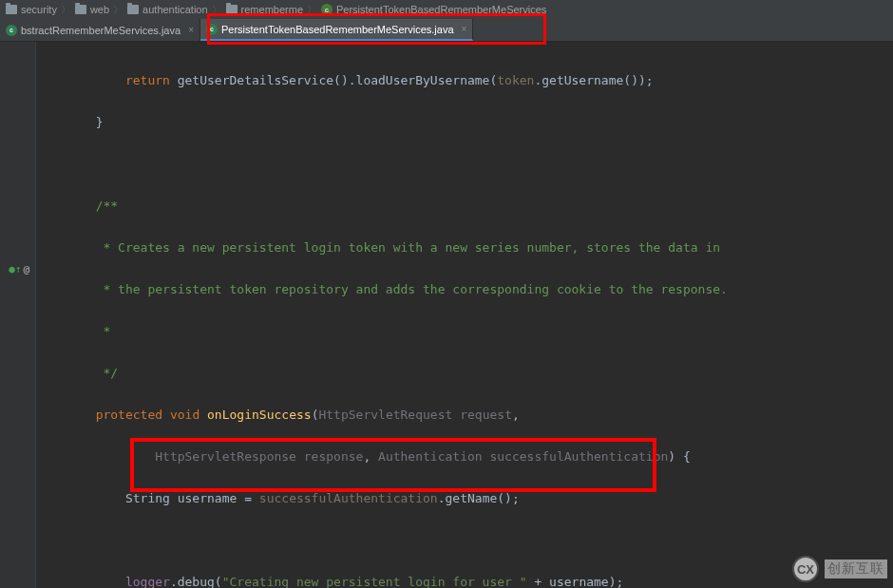 The image size is (893, 588). I want to click on breadcrumb-item: security, so click(31, 9).